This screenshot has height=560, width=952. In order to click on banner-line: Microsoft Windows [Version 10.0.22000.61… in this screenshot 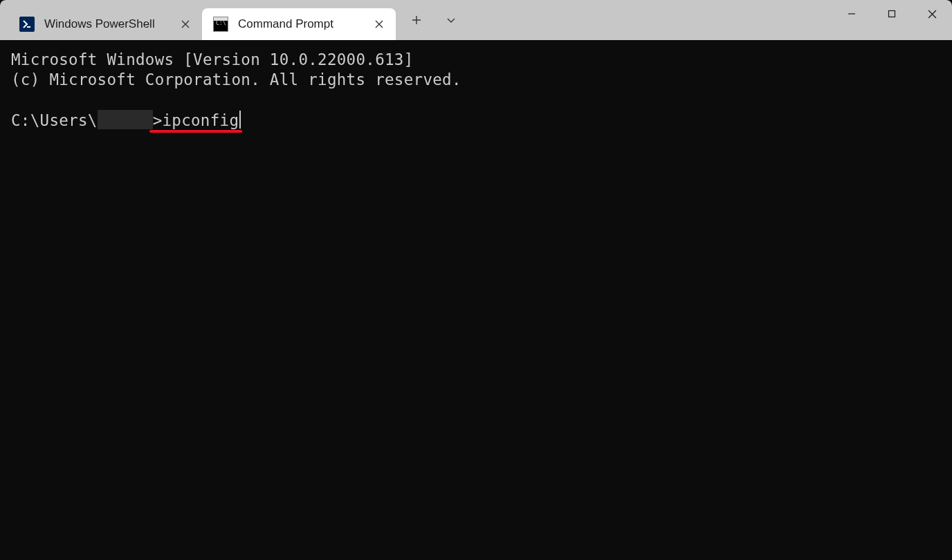, I will do `click(212, 59)`.